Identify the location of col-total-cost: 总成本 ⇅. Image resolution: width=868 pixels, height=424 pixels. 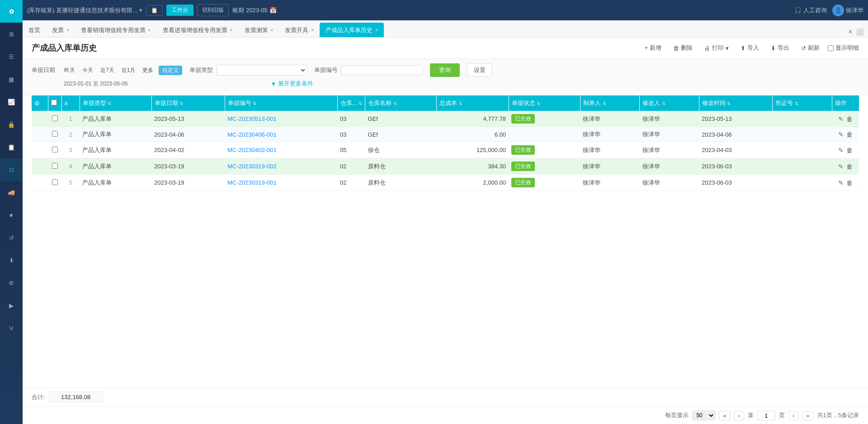
(473, 103).